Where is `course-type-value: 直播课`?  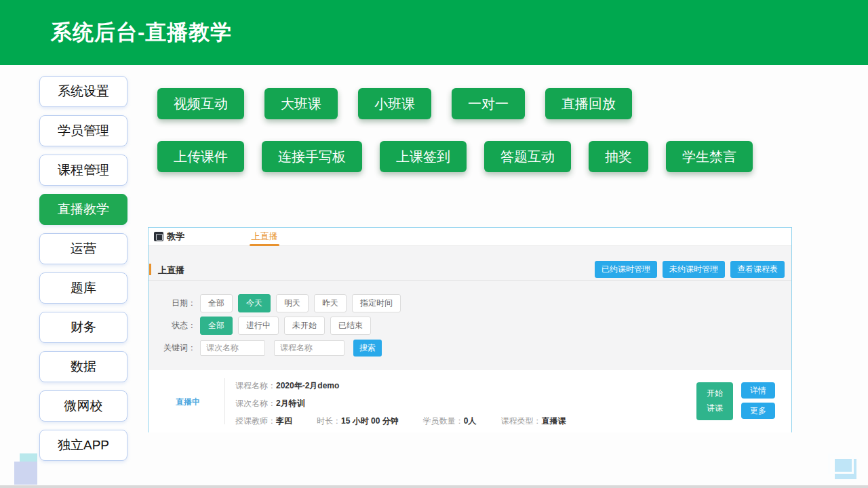 course-type-value: 直播课 is located at coordinates (553, 422).